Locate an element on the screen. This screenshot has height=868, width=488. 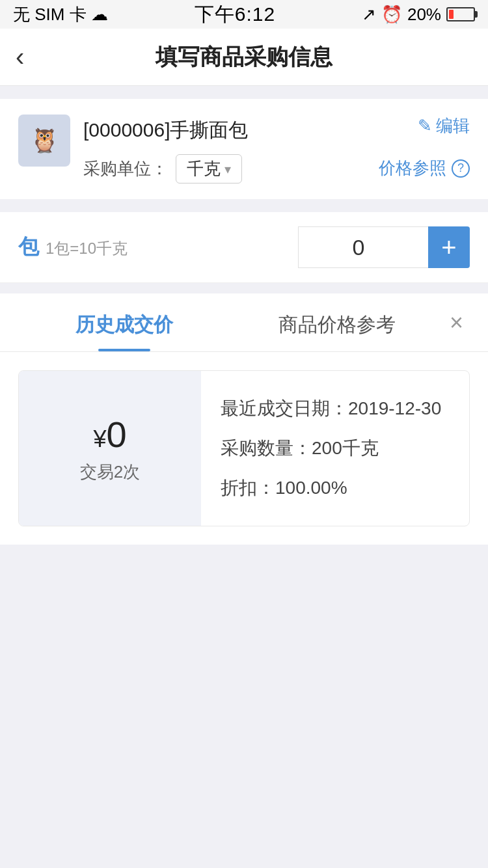
product-name: [0000006]手撕面包 is located at coordinates (165, 130).